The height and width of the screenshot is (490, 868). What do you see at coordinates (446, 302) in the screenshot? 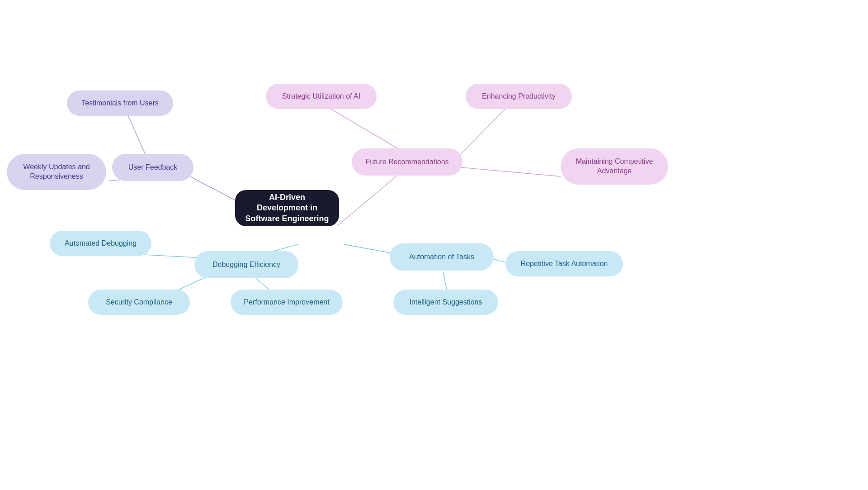
I see `node-intelligent-suggestions: Intelligent Suggestions` at bounding box center [446, 302].